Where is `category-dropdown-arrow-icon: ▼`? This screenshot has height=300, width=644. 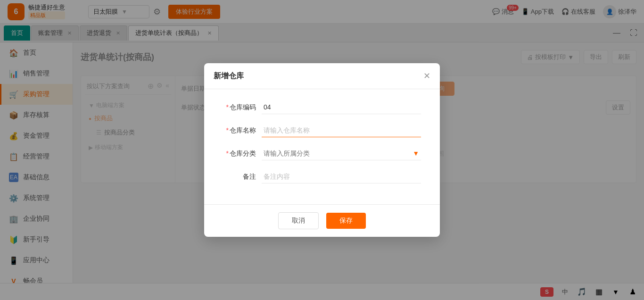
category-dropdown-arrow-icon: ▼ is located at coordinates (416, 153).